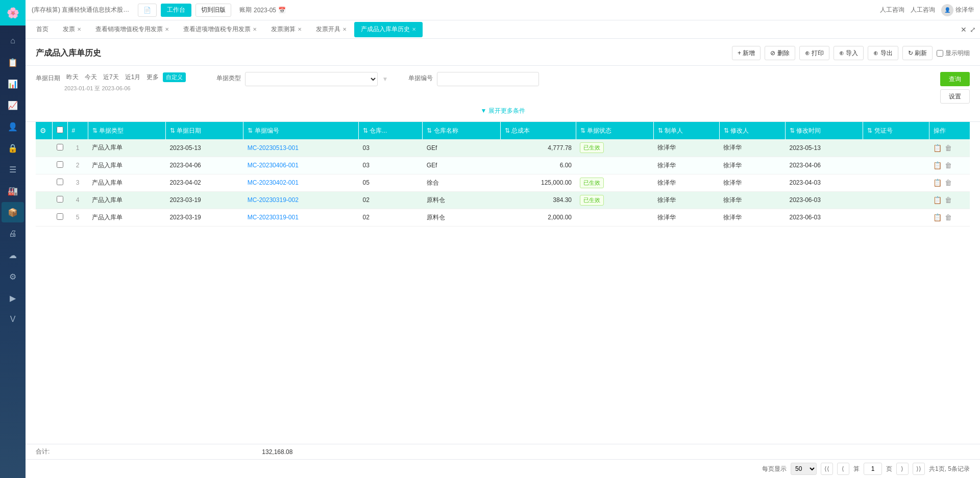  I want to click on shortcut-more: 更多, so click(153, 78).